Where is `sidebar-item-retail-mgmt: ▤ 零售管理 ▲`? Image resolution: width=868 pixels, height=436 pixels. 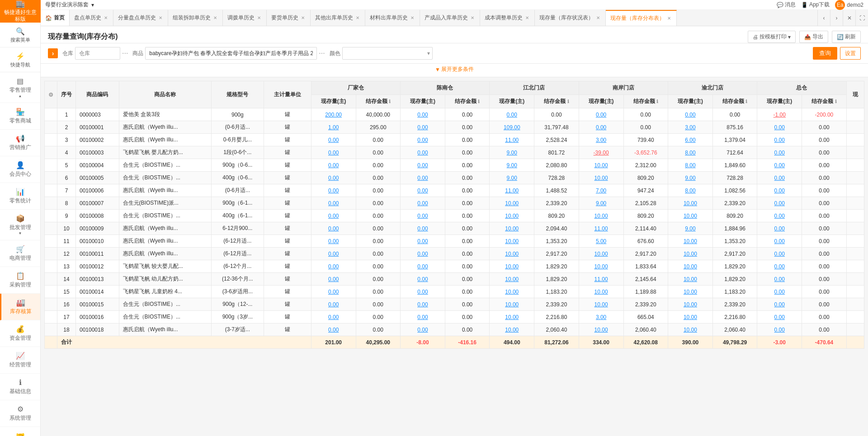
sidebar-item-retail-mgmt: ▤ 零售管理 ▲ is located at coordinates (20, 88).